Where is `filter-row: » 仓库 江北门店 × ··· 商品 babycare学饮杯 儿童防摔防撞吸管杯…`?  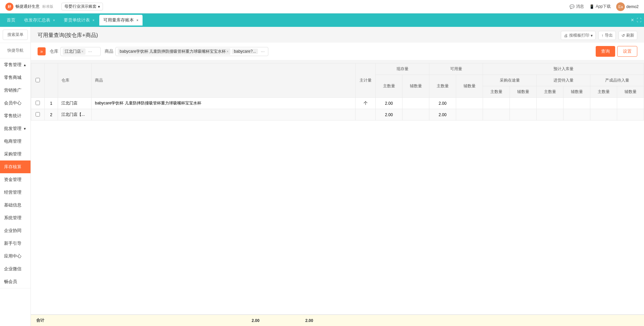
filter-row: » 仓库 江北门店 × ··· 商品 babycare学饮杯 儿童防摔防撞吸管杯… is located at coordinates (337, 52).